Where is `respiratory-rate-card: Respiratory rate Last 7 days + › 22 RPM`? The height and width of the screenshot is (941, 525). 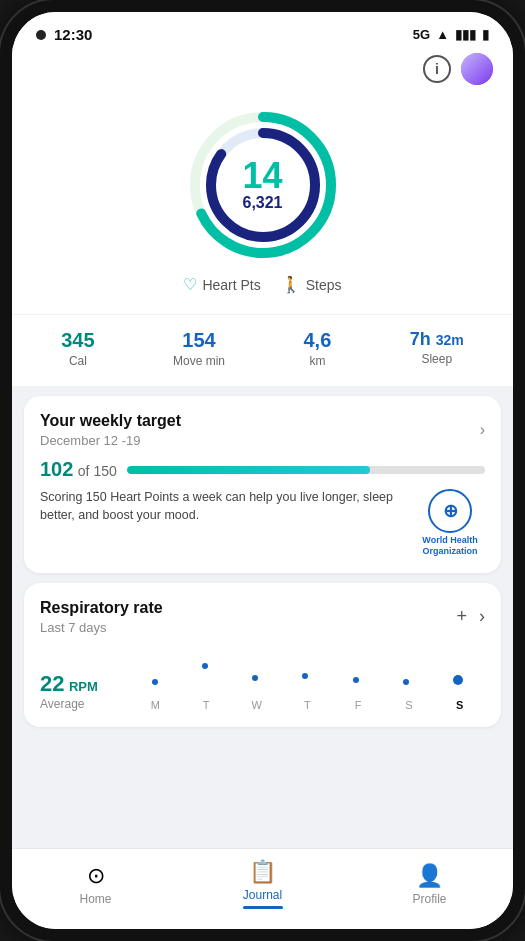
respiratory-rate-card: Respiratory rate Last 7 days + › 22 RPM is located at coordinates (262, 655).